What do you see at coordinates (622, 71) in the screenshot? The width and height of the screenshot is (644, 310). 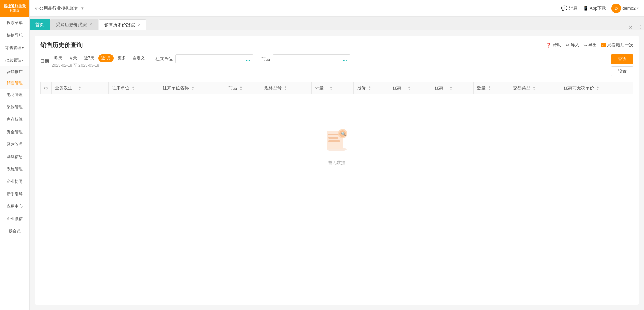 I see `settings-button: 设置` at bounding box center [622, 71].